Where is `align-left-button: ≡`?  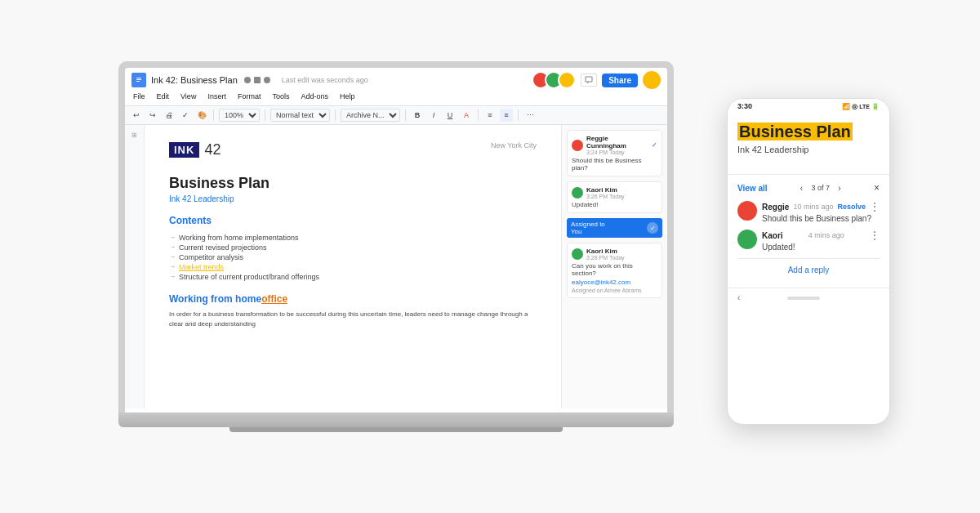
align-left-button: ≡ is located at coordinates (490, 115).